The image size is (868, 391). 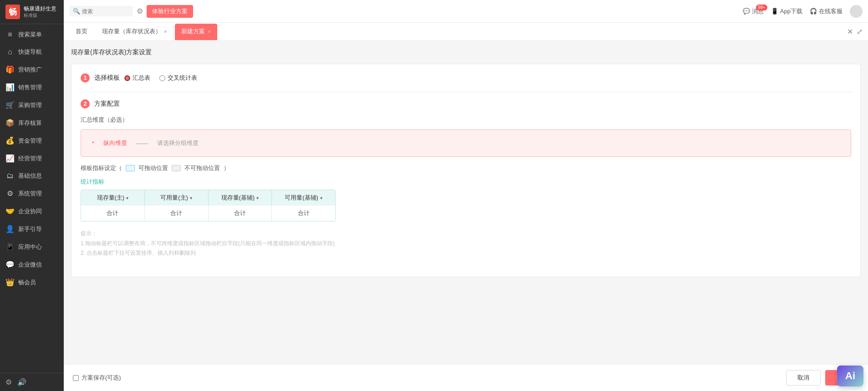 I want to click on stats-col-0: 现存量(主) ▾, so click(x=113, y=198).